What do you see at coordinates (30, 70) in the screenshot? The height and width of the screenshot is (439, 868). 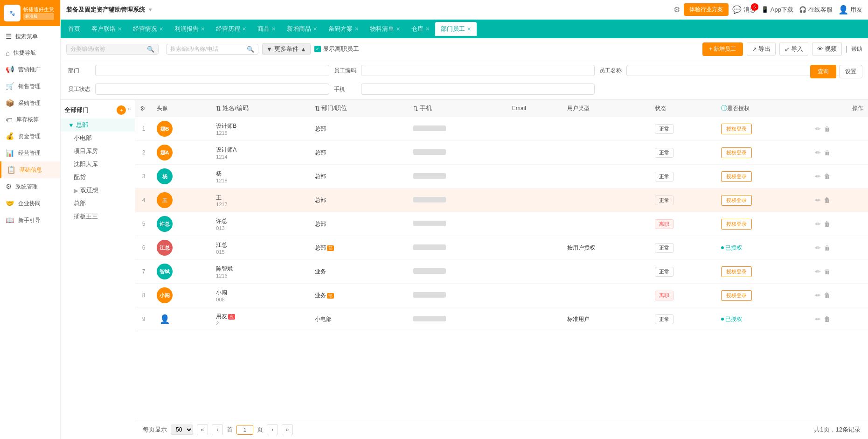 I see `sidebar-item-marketing: 📢 营销推广` at bounding box center [30, 70].